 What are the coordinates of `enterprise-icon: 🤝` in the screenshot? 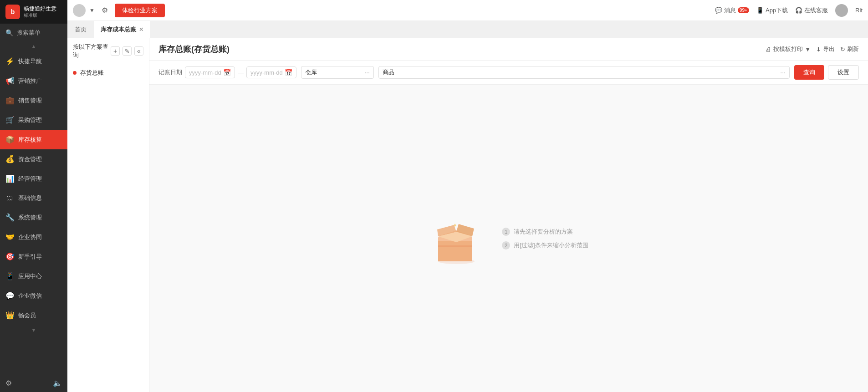 It's located at (10, 237).